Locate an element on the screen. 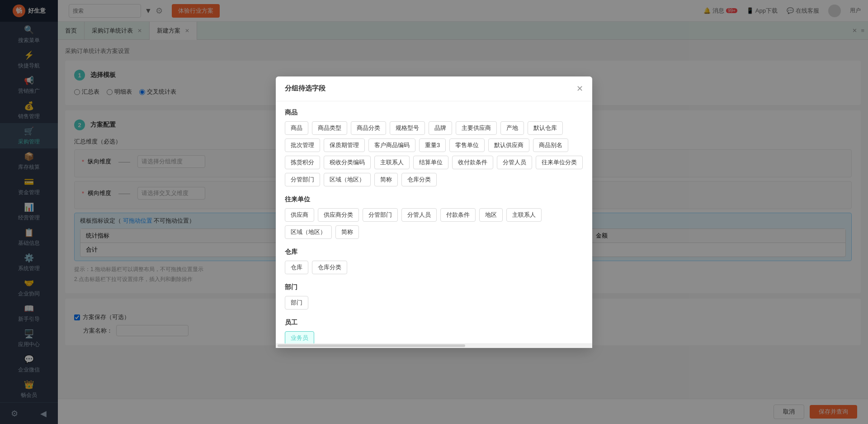 This screenshot has width=868, height=424. modal-section-tags-2: 仓库仓库分类 is located at coordinates (434, 267).